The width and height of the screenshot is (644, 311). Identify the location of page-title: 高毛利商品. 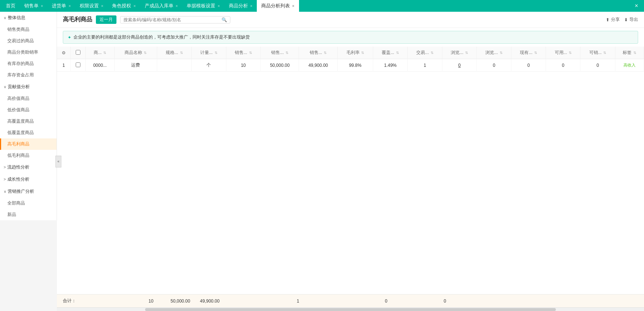
(78, 20).